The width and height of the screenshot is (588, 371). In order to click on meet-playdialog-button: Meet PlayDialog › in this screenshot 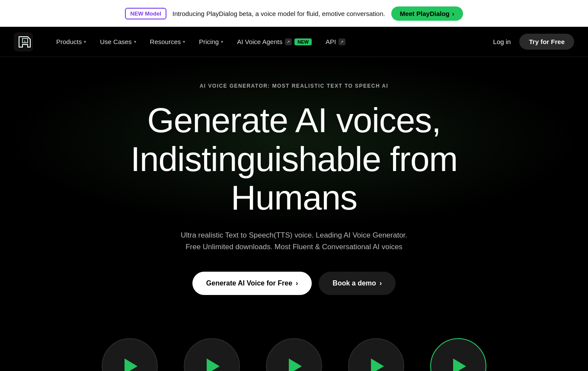, I will do `click(427, 14)`.